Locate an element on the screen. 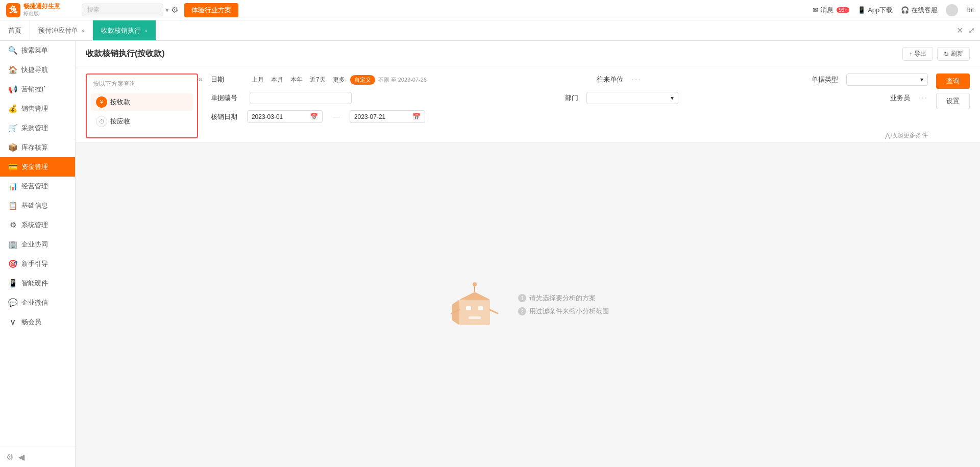 The image size is (980, 467). filter-sidebar: 按以下方案查询 ¥ 按收款 ⏱ 按应收 is located at coordinates (142, 106).